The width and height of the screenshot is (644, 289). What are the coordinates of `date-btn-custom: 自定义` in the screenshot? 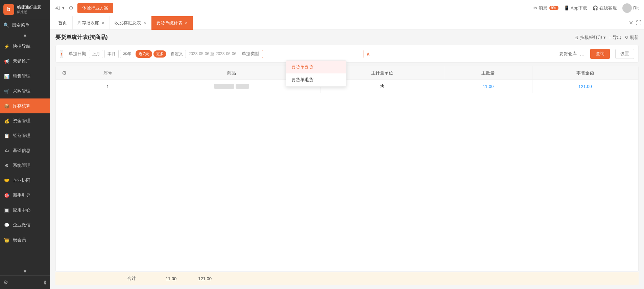 It's located at (177, 54).